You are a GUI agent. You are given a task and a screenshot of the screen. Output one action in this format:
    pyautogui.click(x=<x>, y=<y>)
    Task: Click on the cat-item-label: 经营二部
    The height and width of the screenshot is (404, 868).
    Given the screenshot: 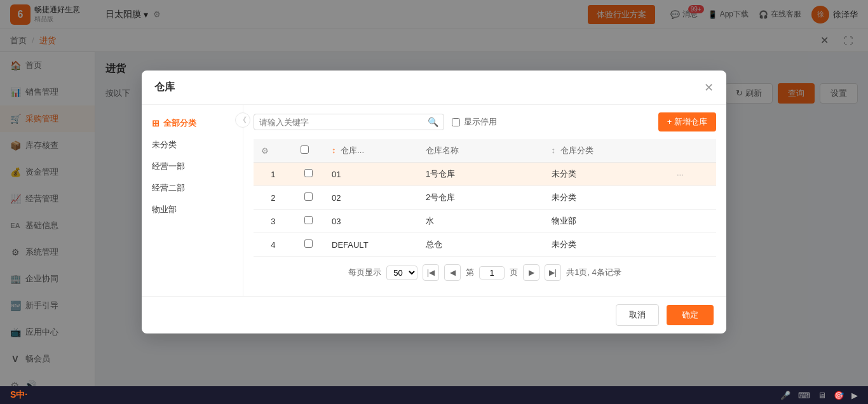 What is the action you would take?
    pyautogui.click(x=168, y=188)
    